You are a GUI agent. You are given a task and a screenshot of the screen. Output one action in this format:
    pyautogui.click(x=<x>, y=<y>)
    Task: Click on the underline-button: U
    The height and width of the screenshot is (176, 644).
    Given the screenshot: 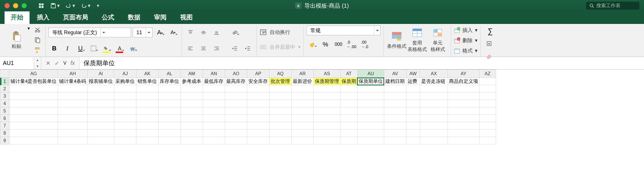 What is the action you would take?
    pyautogui.click(x=80, y=48)
    